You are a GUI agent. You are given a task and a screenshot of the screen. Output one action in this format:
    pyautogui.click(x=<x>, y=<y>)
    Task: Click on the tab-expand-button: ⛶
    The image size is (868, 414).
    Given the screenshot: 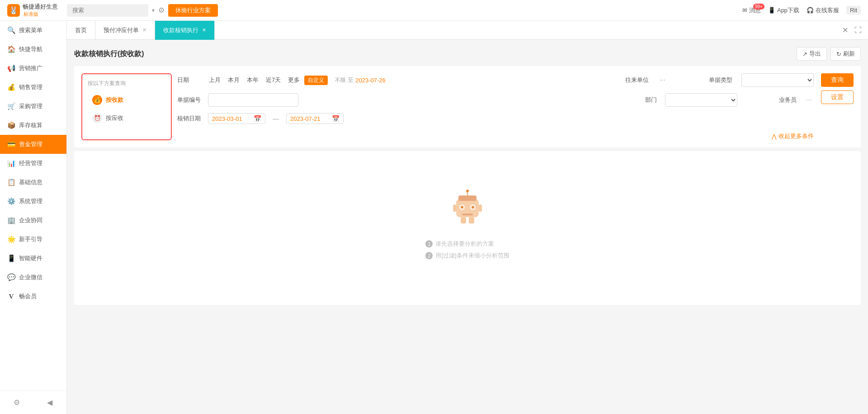 What is the action you would take?
    pyautogui.click(x=858, y=30)
    